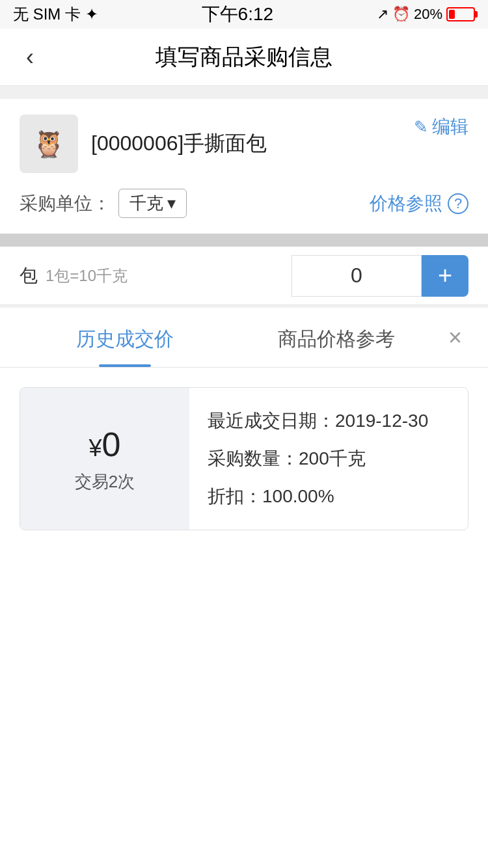 Image resolution: width=488 pixels, height=868 pixels. What do you see at coordinates (455, 338) in the screenshot?
I see `close-button: ×` at bounding box center [455, 338].